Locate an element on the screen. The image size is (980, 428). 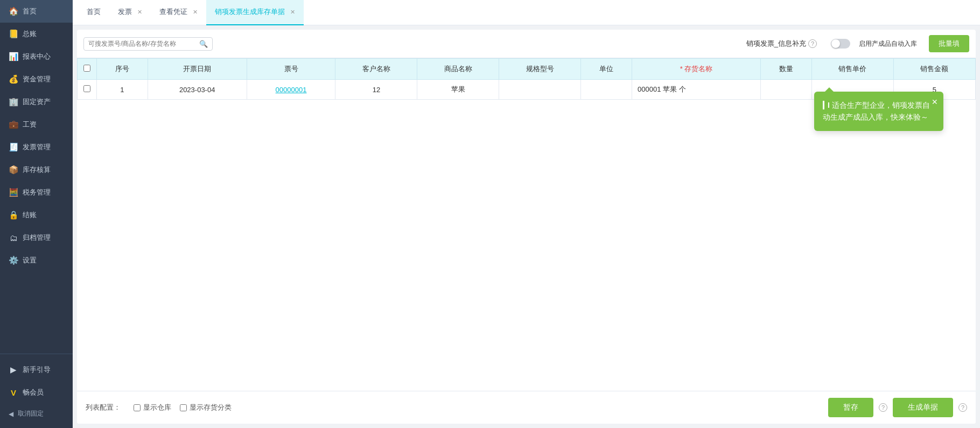
info-label-wrap: 销项发票_信息补充 ? is located at coordinates (782, 44).